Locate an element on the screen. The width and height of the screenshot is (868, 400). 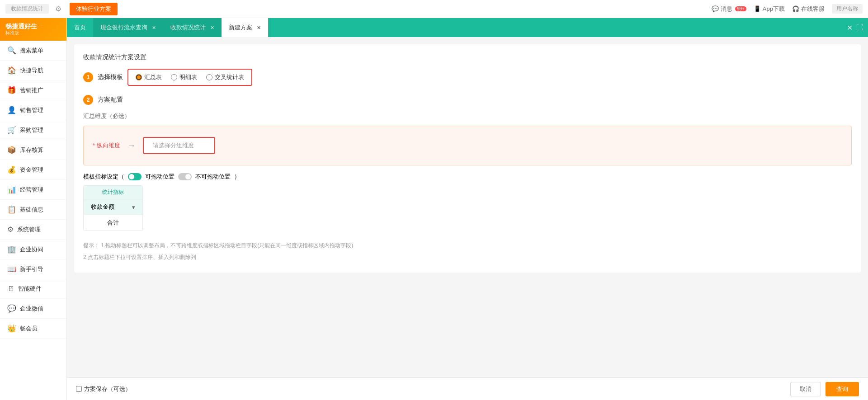
non-draggable-label: 不可拖动位置 is located at coordinates (213, 177).